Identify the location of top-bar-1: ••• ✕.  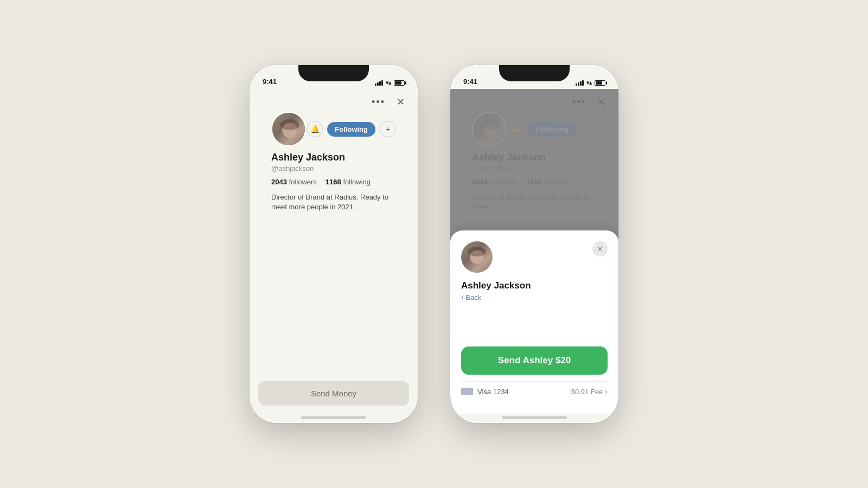
(334, 100).